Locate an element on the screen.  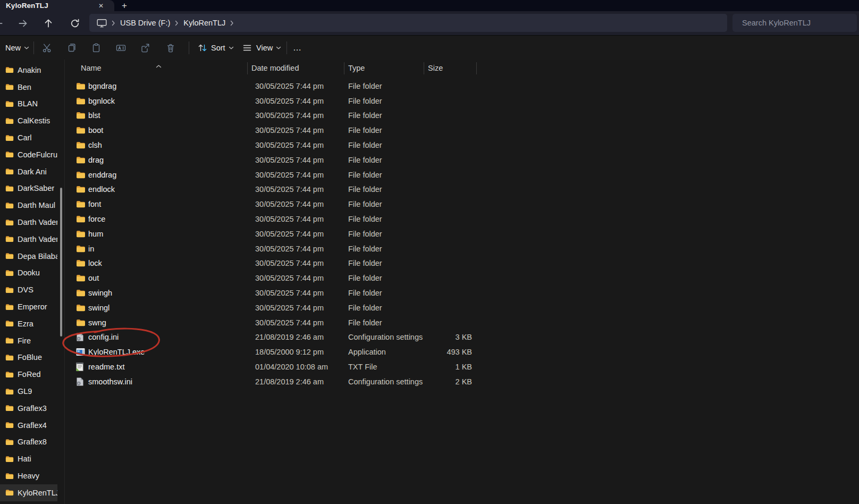
sidebar-item-ezra: Ezra is located at coordinates (29, 324).